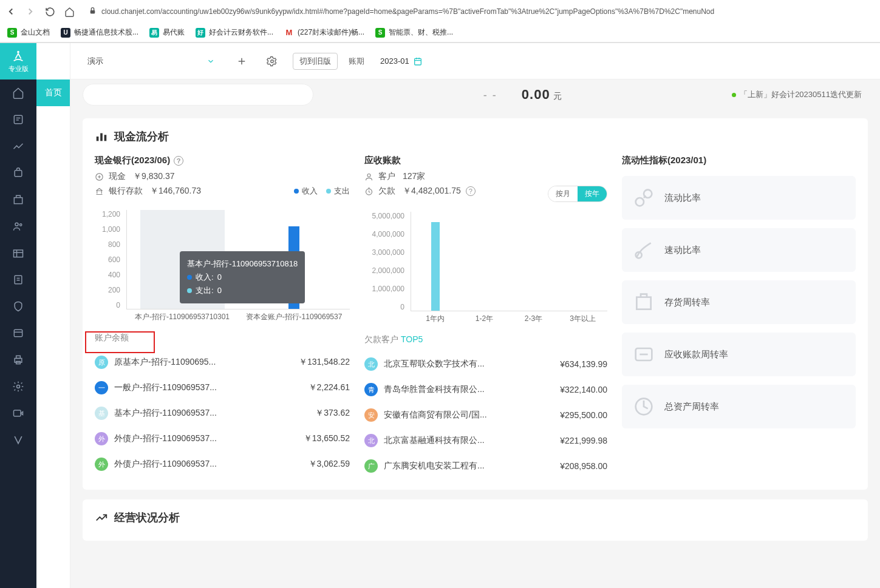  What do you see at coordinates (18, 120) in the screenshot?
I see `nav-voucher-icon` at bounding box center [18, 120].